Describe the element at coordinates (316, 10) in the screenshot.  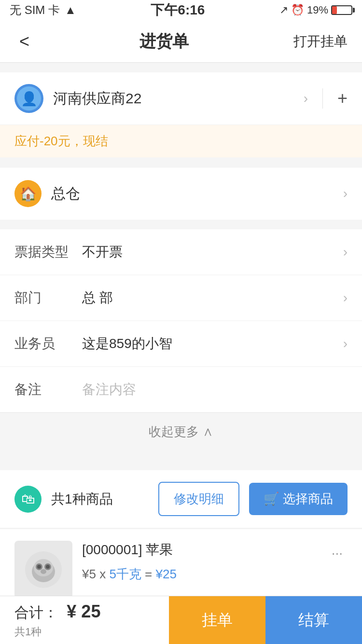
I see `status-right: ↗ ⏰ 19%` at that location.